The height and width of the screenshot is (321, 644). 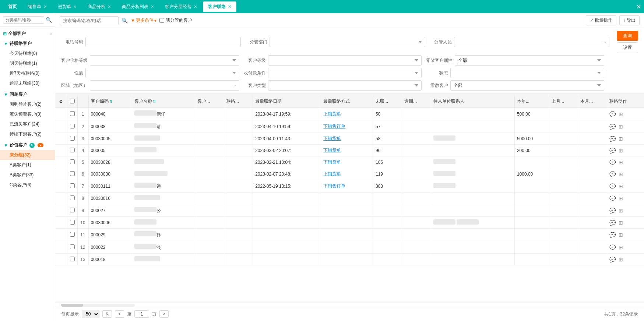 I want to click on phone-input, so click(x=163, y=42).